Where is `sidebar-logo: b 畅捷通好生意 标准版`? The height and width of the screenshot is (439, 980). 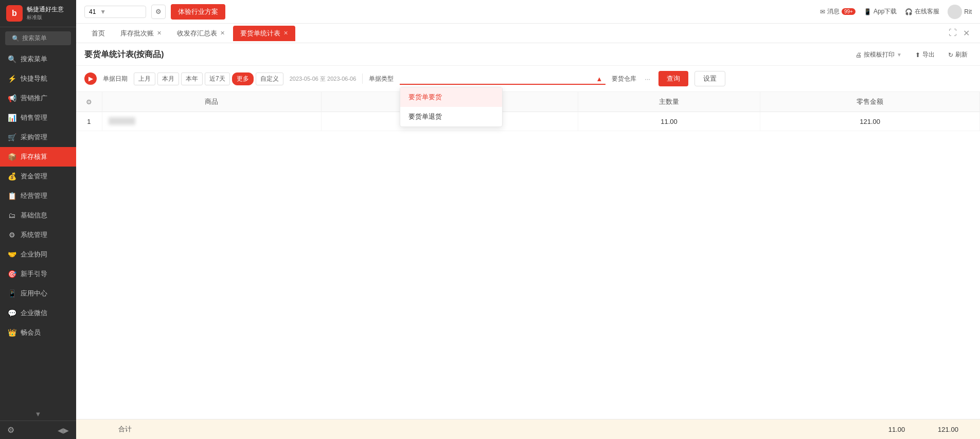
sidebar-logo: b 畅捷通好生意 标准版 is located at coordinates (38, 13).